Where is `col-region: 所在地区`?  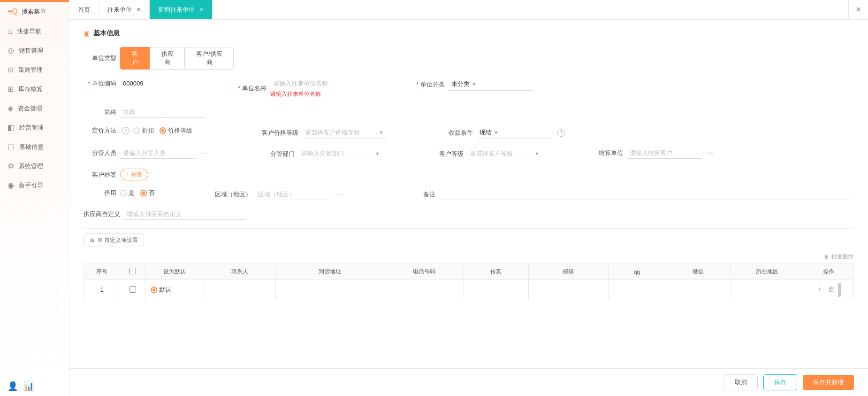
col-region: 所在地区 is located at coordinates (767, 272).